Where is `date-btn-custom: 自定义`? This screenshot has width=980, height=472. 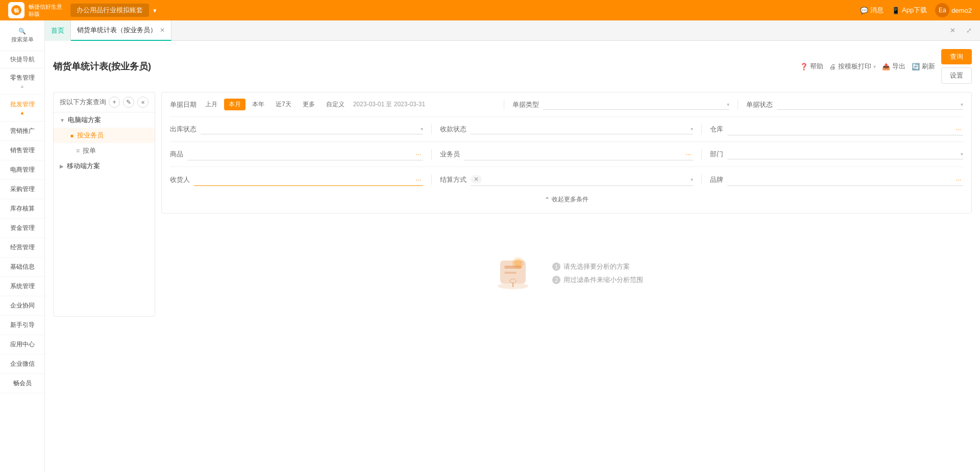
date-btn-custom: 自定义 is located at coordinates (335, 104).